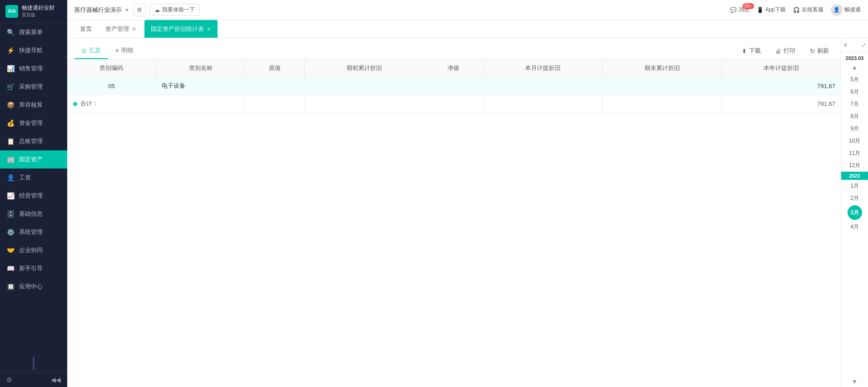 The image size is (868, 387). I want to click on company-selector: 医疗器械行业演示 ▼, so click(102, 10).